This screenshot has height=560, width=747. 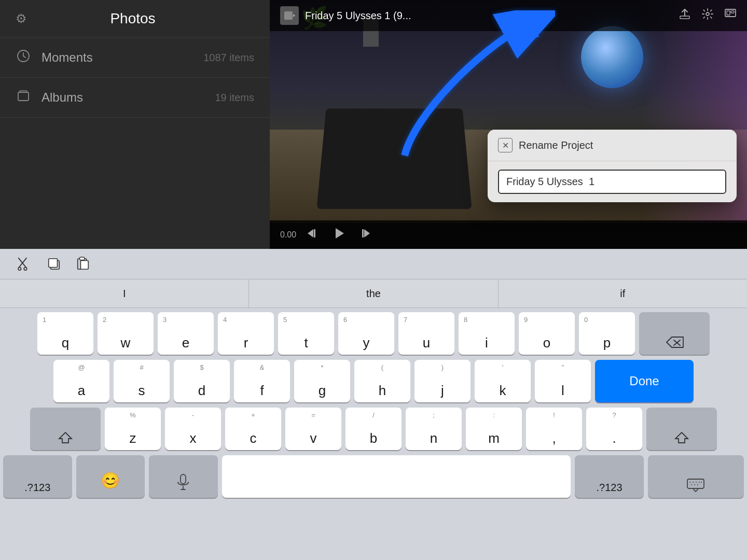 I want to click on moments-count: 1087 items, so click(x=229, y=58).